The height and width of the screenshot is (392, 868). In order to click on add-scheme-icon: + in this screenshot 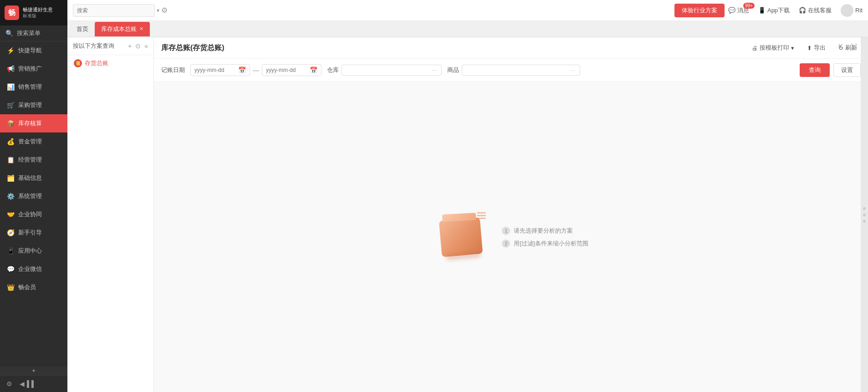, I will do `click(130, 46)`.